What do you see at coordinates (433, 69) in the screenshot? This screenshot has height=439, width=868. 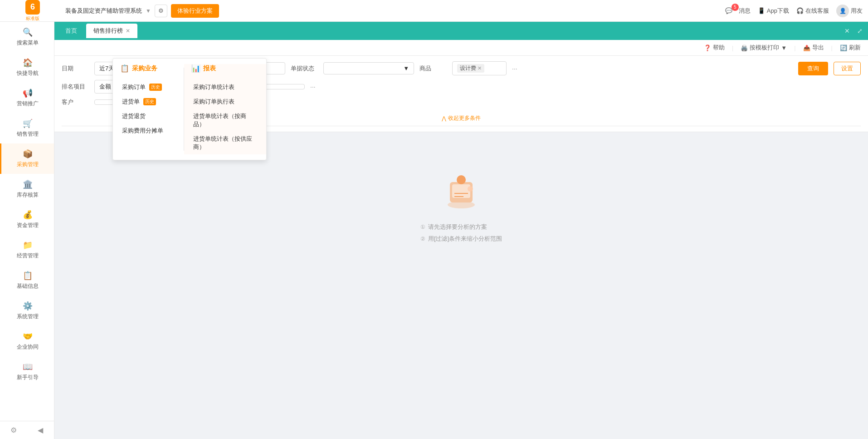 I see `goods-label: 商品` at bounding box center [433, 69].